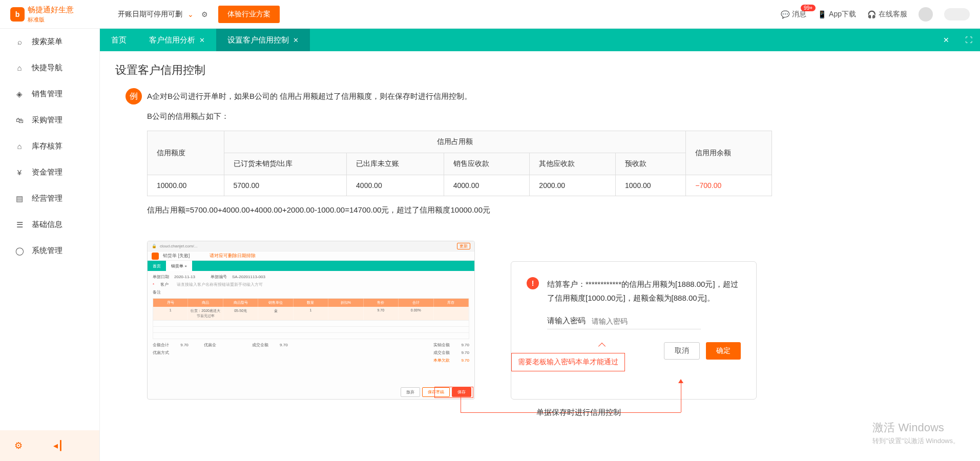  Describe the element at coordinates (50, 42) in the screenshot. I see `sidebar-item-search: ⌕搜索菜单` at that location.